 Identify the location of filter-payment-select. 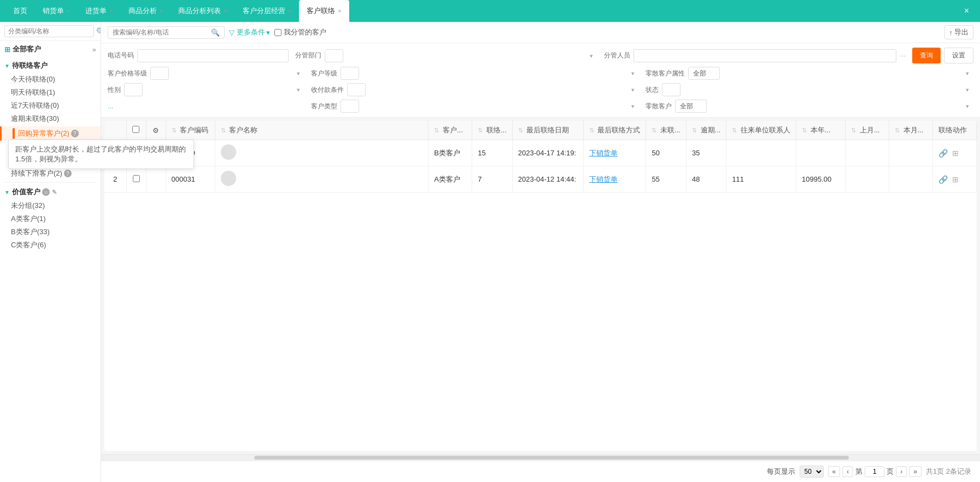
(356, 90).